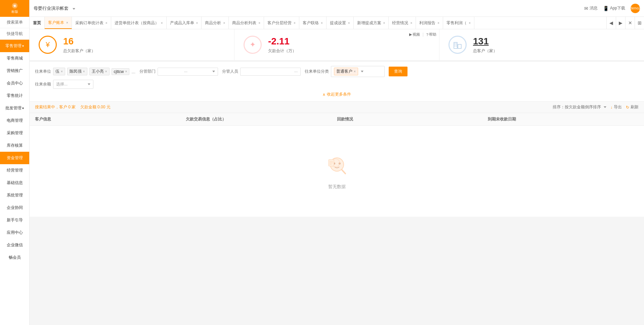 The image size is (644, 325). What do you see at coordinates (429, 23) in the screenshot?
I see `tab-profit-report: 利润报告 ×` at bounding box center [429, 23].